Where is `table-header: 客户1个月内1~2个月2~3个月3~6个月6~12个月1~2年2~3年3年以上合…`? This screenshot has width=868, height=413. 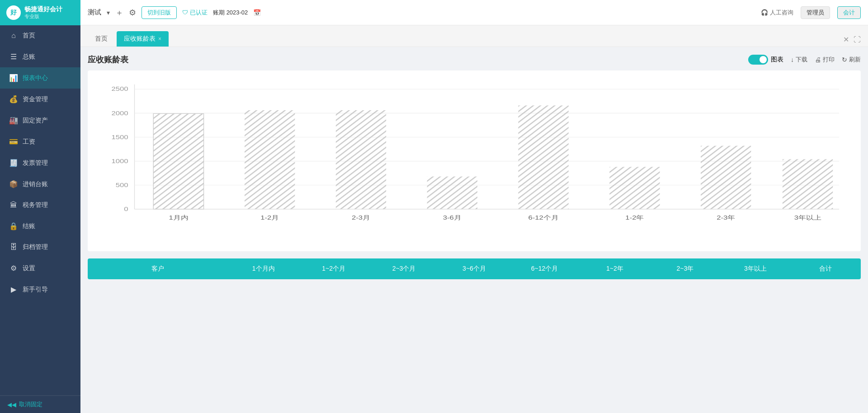 table-header: 客户1个月内1~2个月2~3个月3~6个月6~12个月1~2年2~3年3年以上合… is located at coordinates (474, 269).